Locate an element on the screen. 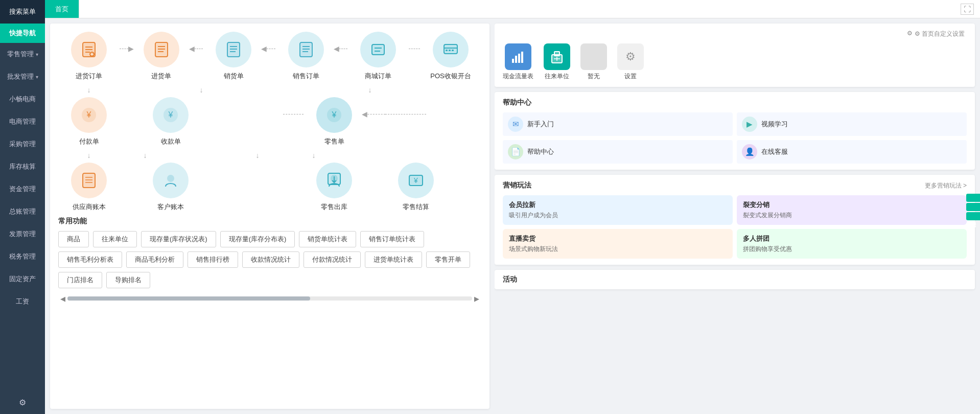  flow-node-receipt: ¥ 收款单 is located at coordinates (171, 122).